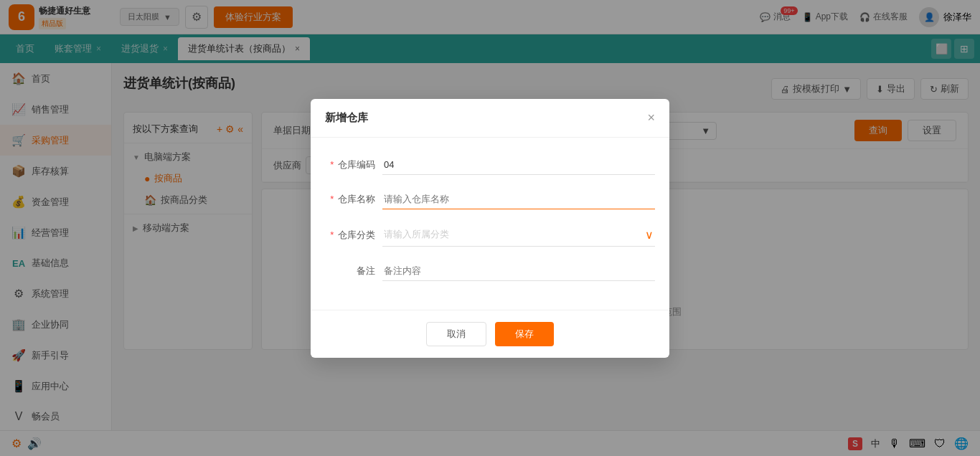 Image resolution: width=980 pixels, height=456 pixels. What do you see at coordinates (354, 235) in the screenshot?
I see `category-label: * 仓库分类` at bounding box center [354, 235].